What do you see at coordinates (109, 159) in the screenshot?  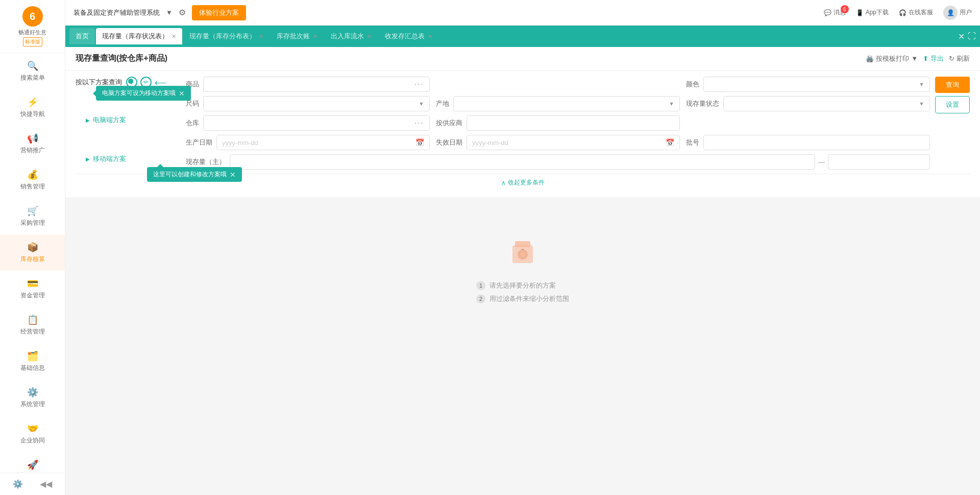 I see `scheme-mobile-label: 移动端方案` at bounding box center [109, 159].